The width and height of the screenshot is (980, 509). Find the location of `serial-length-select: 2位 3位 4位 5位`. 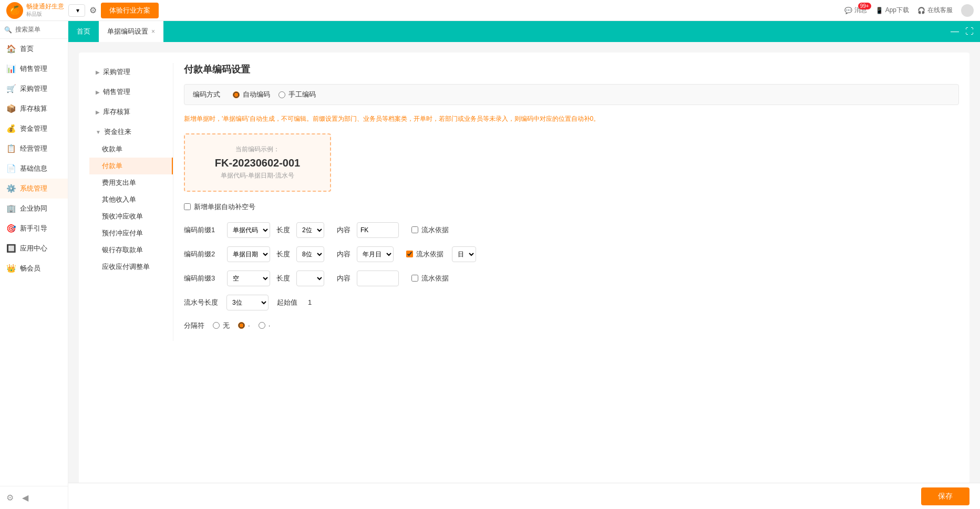

serial-length-select: 2位 3位 4位 5位 is located at coordinates (247, 303).